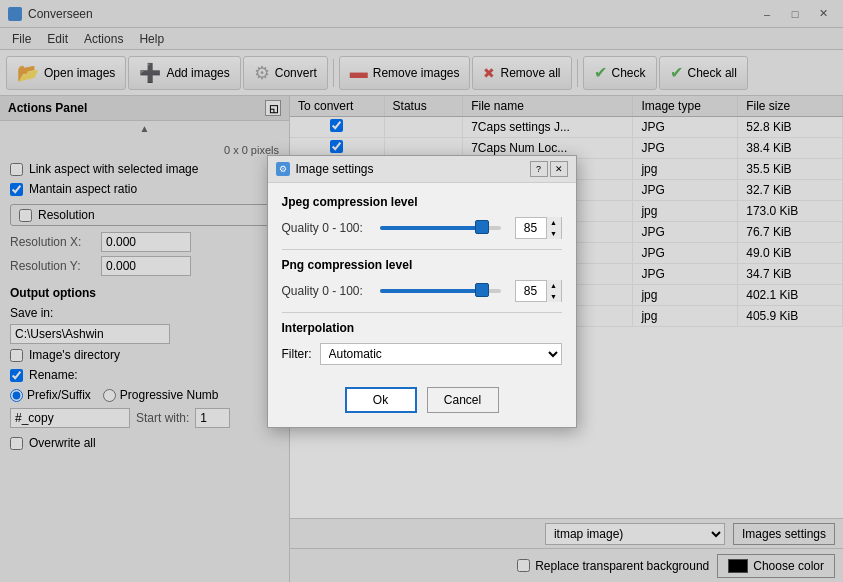  What do you see at coordinates (440, 291) in the screenshot?
I see `png-slider-container` at bounding box center [440, 291].